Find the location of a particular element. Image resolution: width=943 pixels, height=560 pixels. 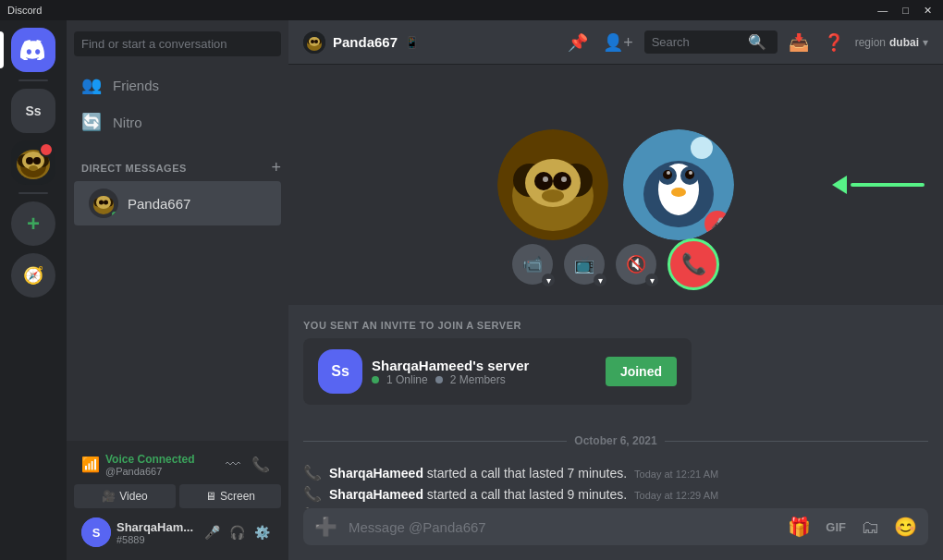

server-icon-add: + is located at coordinates (33, 224).